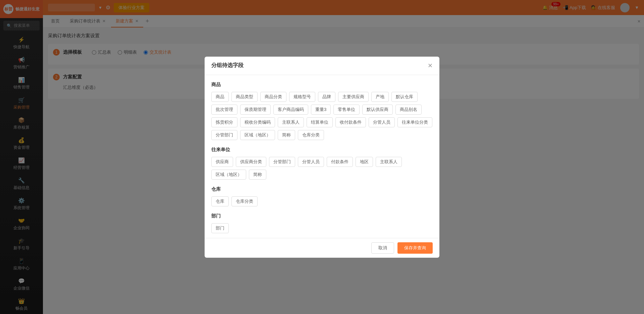 This screenshot has height=314, width=644. I want to click on field-section-department: 部门 部门, so click(322, 223).